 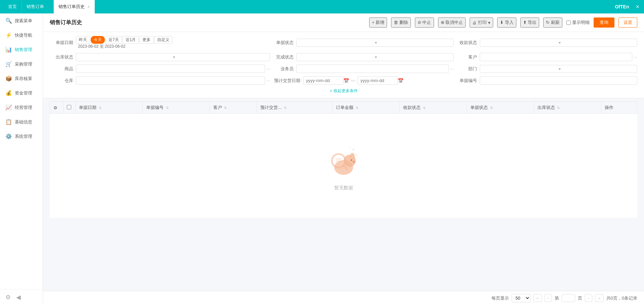 I want to click on warehouse-dots: ···, so click(x=268, y=81).